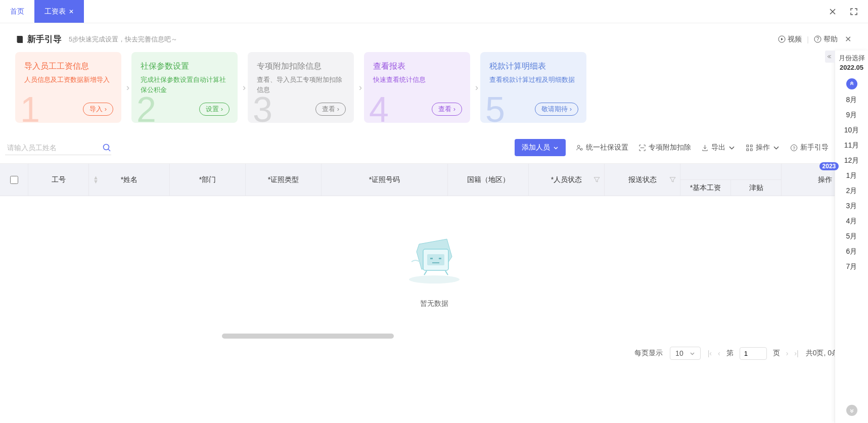 The width and height of the screenshot is (868, 423). What do you see at coordinates (749, 148) in the screenshot?
I see `grid-icon` at bounding box center [749, 148].